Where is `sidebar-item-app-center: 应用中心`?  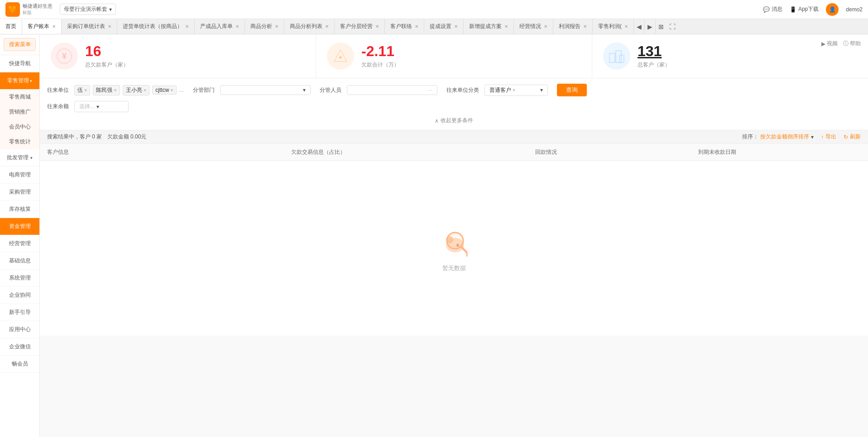 sidebar-item-app-center: 应用中心 is located at coordinates (20, 330).